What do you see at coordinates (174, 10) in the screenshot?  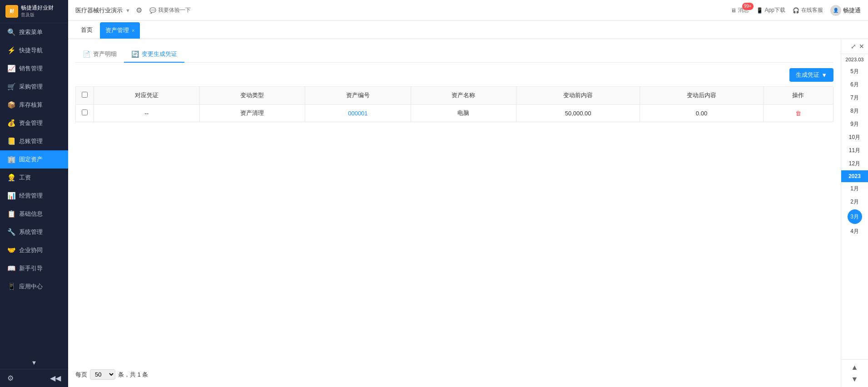 I see `experience-label: 我要体验一下` at bounding box center [174, 10].